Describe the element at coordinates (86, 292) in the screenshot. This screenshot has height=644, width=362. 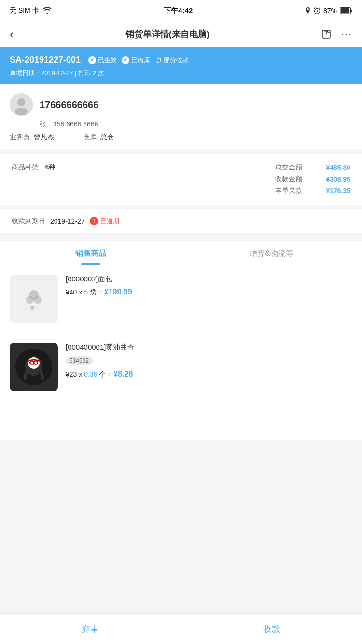
I see `quantity: 5` at that location.